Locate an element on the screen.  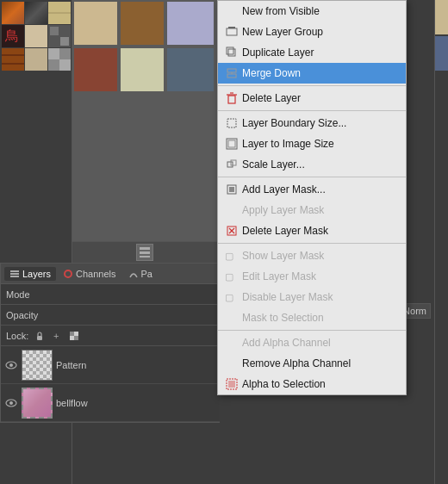
layer-visibility-pattern is located at coordinates (11, 365).